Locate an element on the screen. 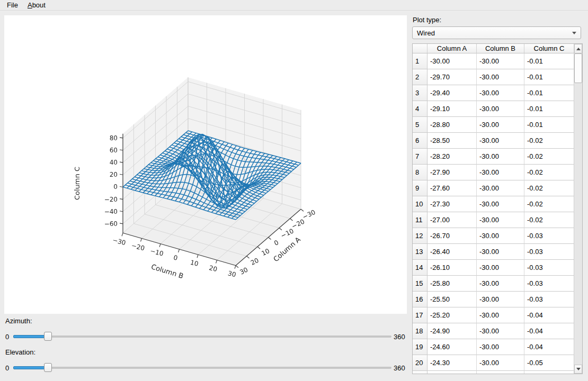 This screenshot has height=381, width=588. table-row: 15-25.80-30.00-0.03 is located at coordinates (497, 284).